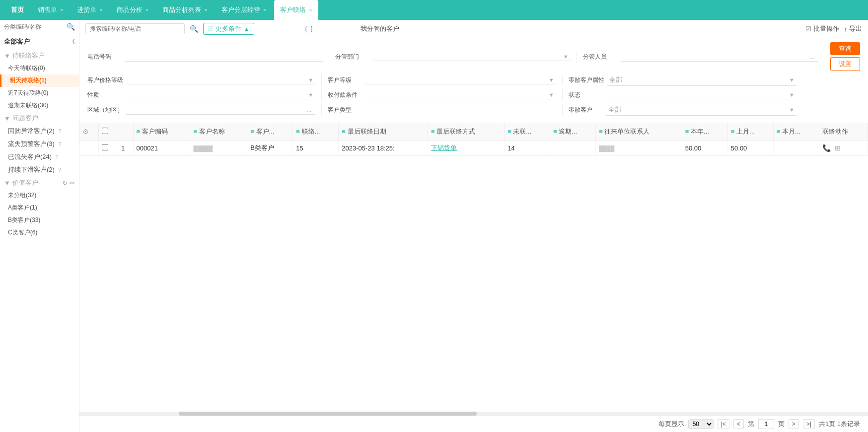 This screenshot has width=868, height=432. I want to click on sidebar-item-tomorrow-pending: 明天待联络(1), so click(40, 80).